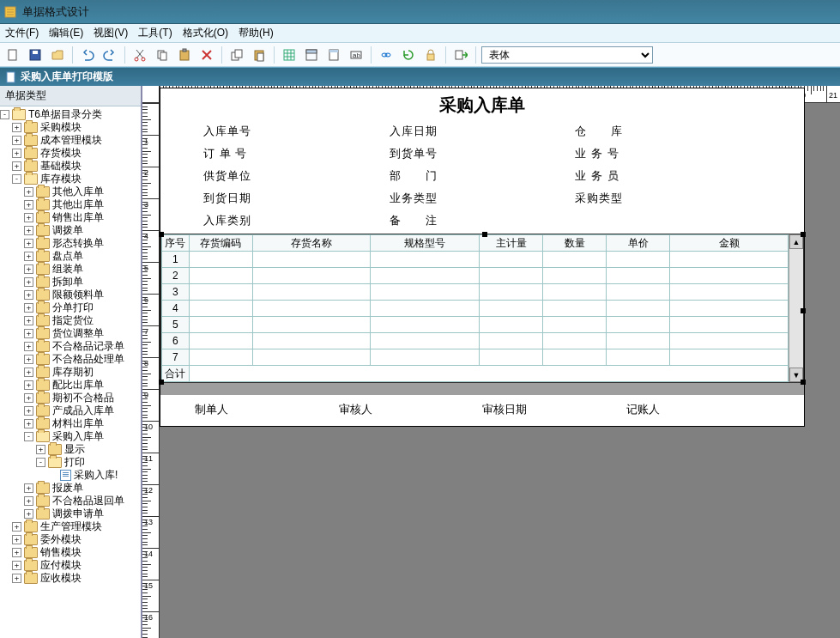  What do you see at coordinates (698, 410) in the screenshot?
I see `footer-booker: 记账人` at bounding box center [698, 410].